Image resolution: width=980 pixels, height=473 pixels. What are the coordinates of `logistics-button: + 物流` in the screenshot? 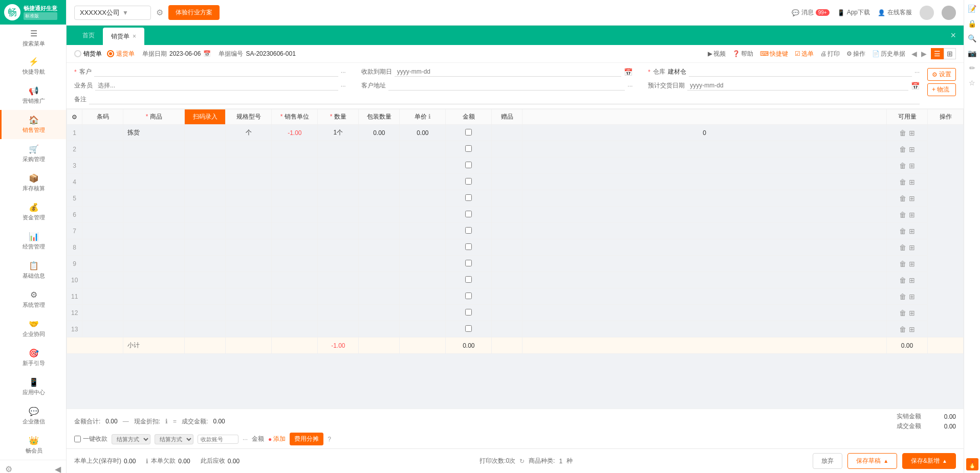 It's located at (942, 90).